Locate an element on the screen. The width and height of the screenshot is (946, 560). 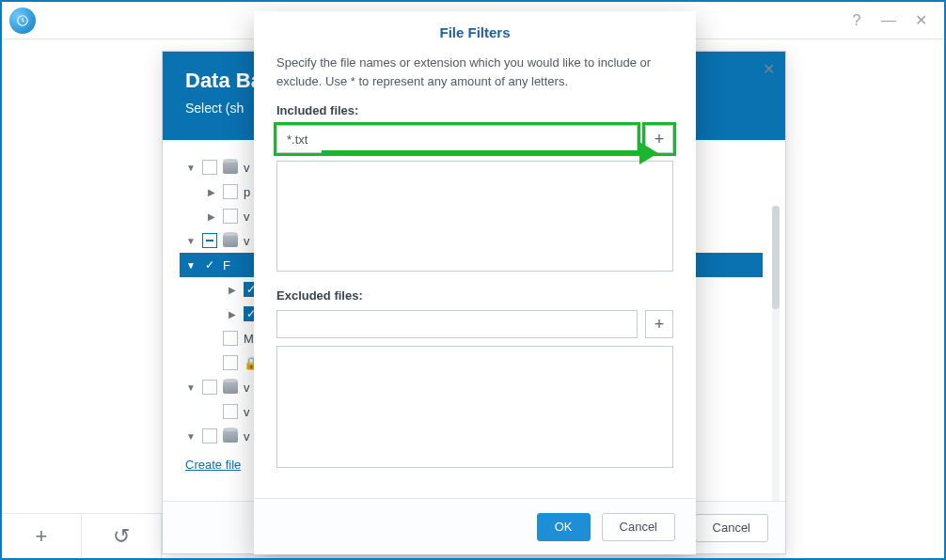
dialog-title: File Filters is located at coordinates (475, 30).